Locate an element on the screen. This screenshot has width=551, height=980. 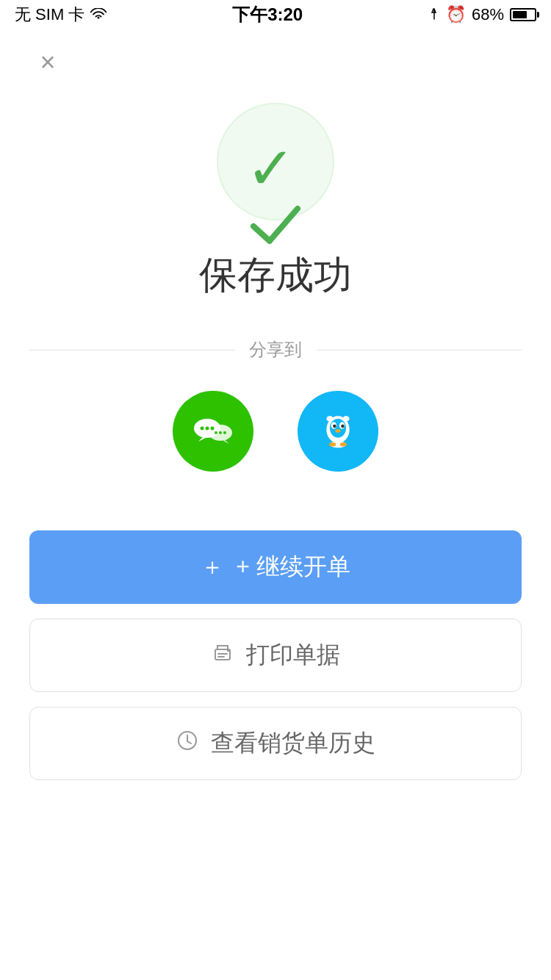
history-icon is located at coordinates (187, 743).